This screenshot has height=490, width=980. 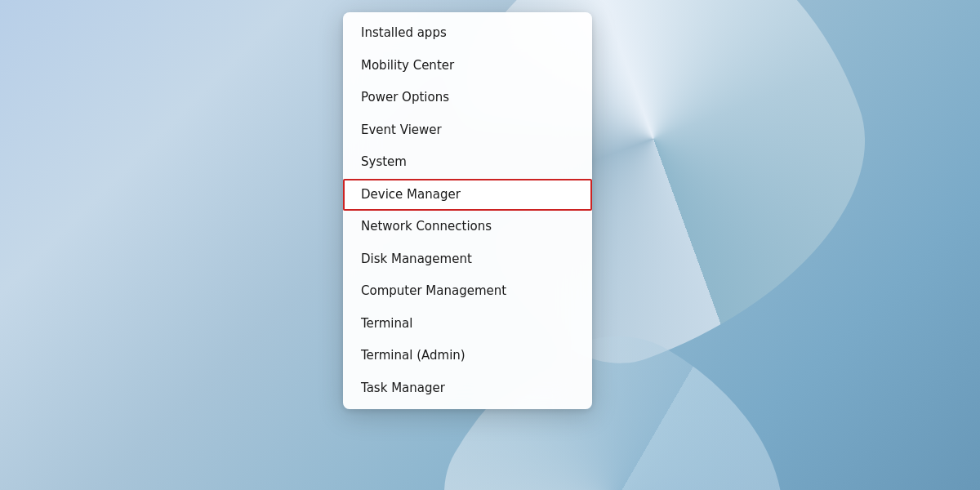 What do you see at coordinates (467, 33) in the screenshot?
I see `menu-item-installed-apps: Installed apps` at bounding box center [467, 33].